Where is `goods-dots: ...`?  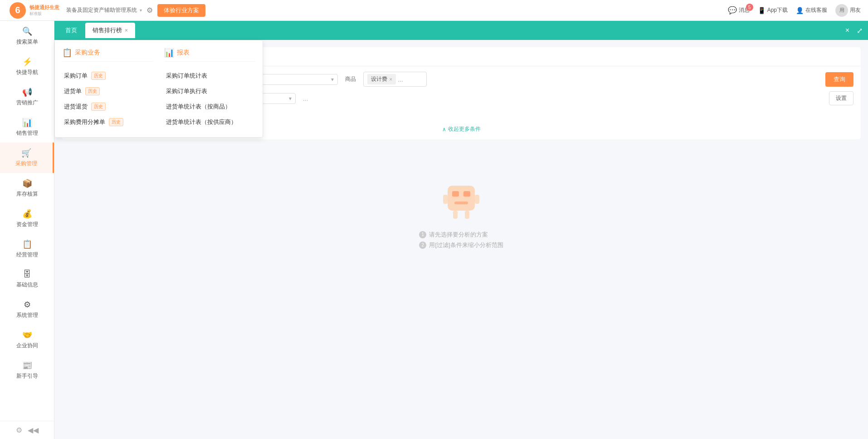 goods-dots: ... is located at coordinates (400, 79).